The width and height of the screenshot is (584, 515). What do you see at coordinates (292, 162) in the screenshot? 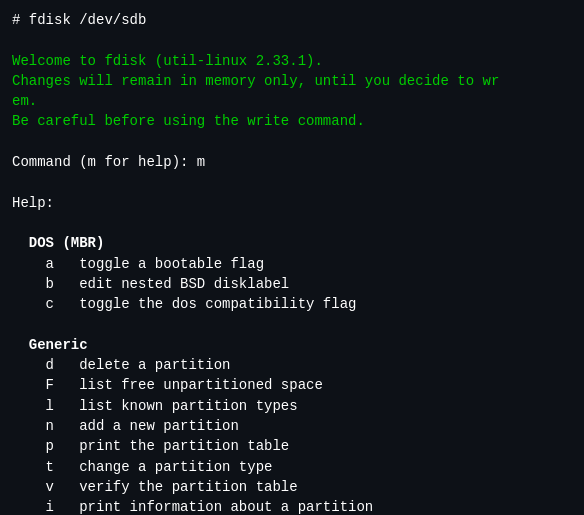
I see `command-prompt-line: Command (m for help): m` at bounding box center [292, 162].